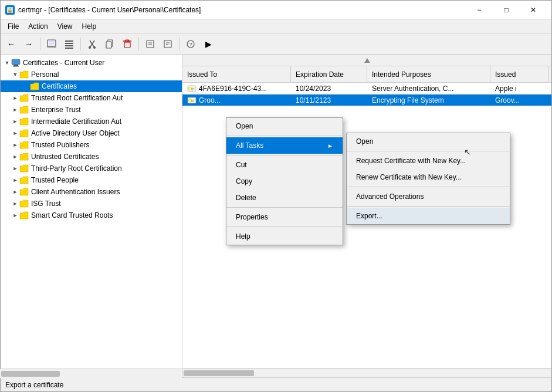  Describe the element at coordinates (92, 157) in the screenshot. I see `tree-node-untrusted: ► Untrusted Certificates` at that location.